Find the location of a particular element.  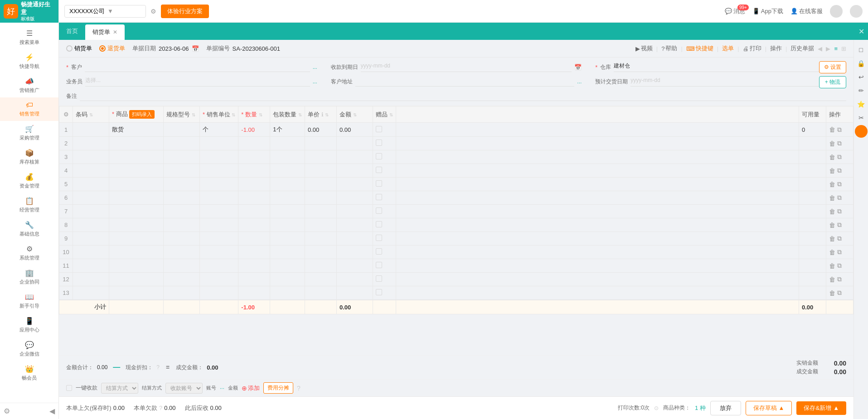

sidebar-item-2: 📣营销推广 is located at coordinates (29, 85).